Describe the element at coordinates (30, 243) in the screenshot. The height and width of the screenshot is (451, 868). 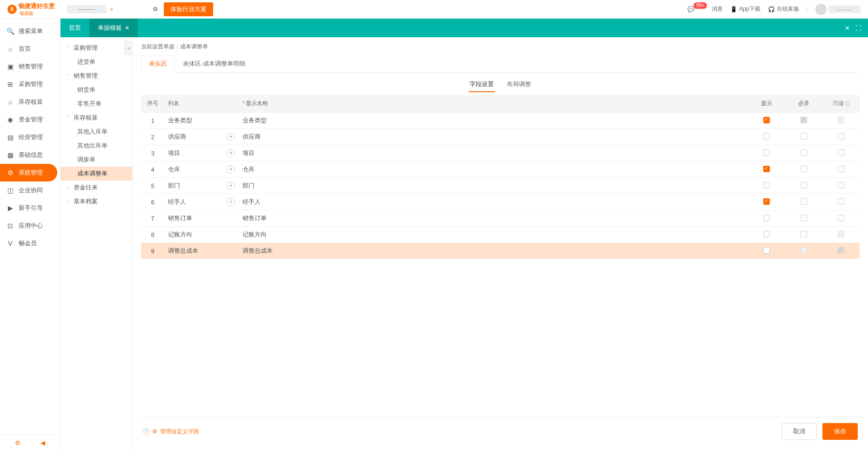
I see `nav-item-畅会员: V畅会员` at that location.